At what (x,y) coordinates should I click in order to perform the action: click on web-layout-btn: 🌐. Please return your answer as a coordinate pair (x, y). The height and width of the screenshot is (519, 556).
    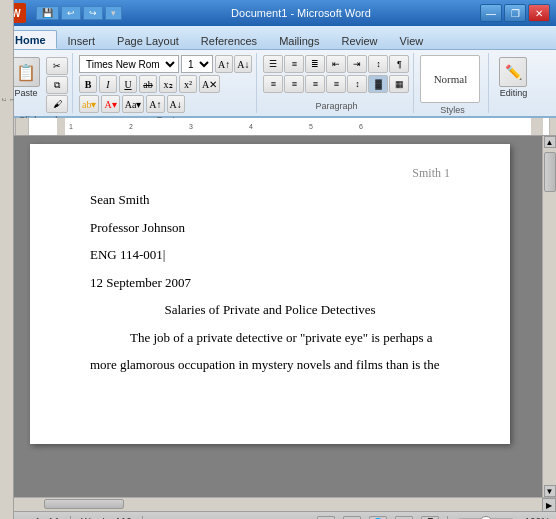
    Looking at the image, I should click on (378, 518).